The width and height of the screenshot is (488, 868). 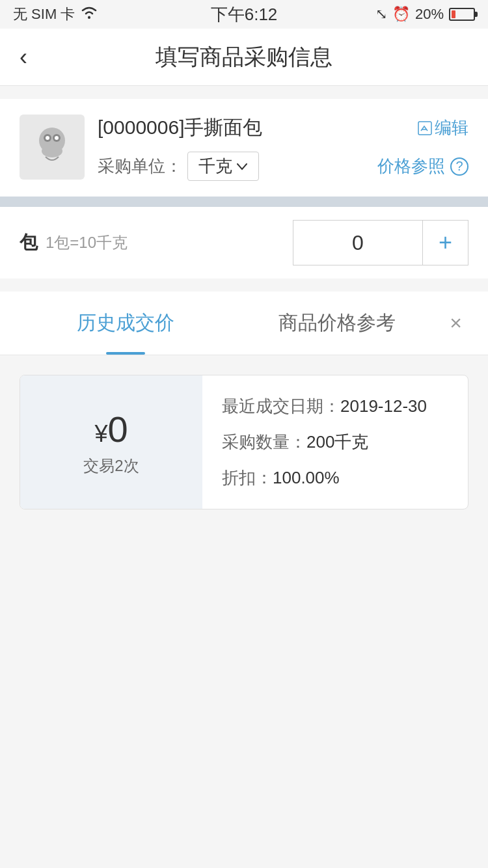 I want to click on discount-row: 折扣：100.00%, so click(x=335, y=478).